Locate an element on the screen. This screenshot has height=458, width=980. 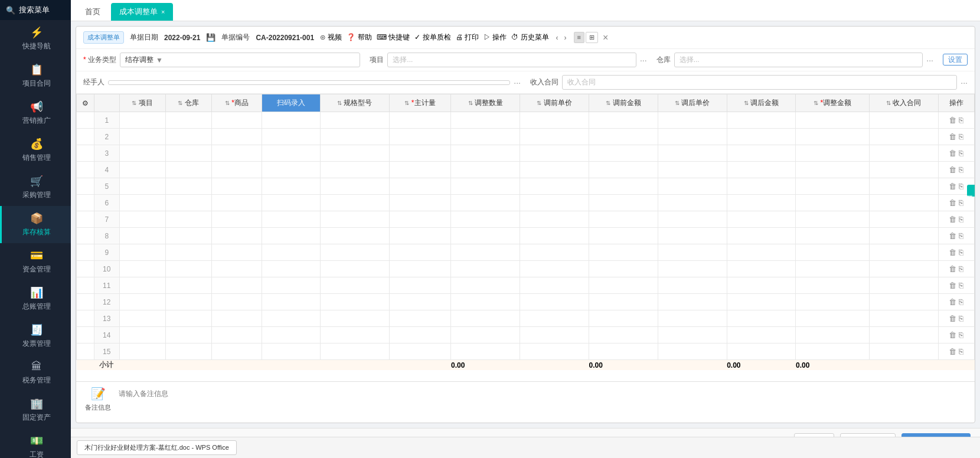
history-btn: ⏱ 历史菜单 is located at coordinates (530, 38).